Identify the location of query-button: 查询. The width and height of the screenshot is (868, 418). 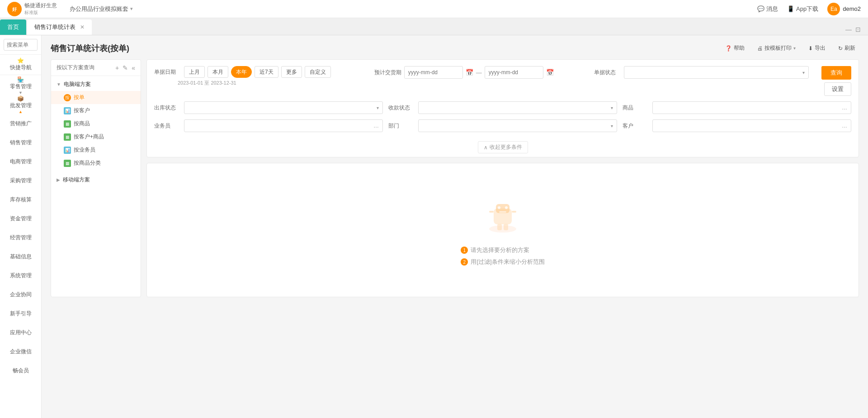
(836, 73).